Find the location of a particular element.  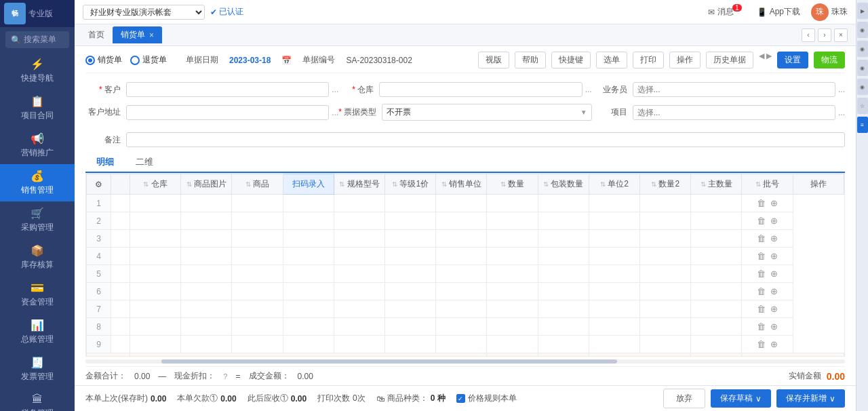

messages-button: ✉ 消息 1 is located at coordinates (727, 12).